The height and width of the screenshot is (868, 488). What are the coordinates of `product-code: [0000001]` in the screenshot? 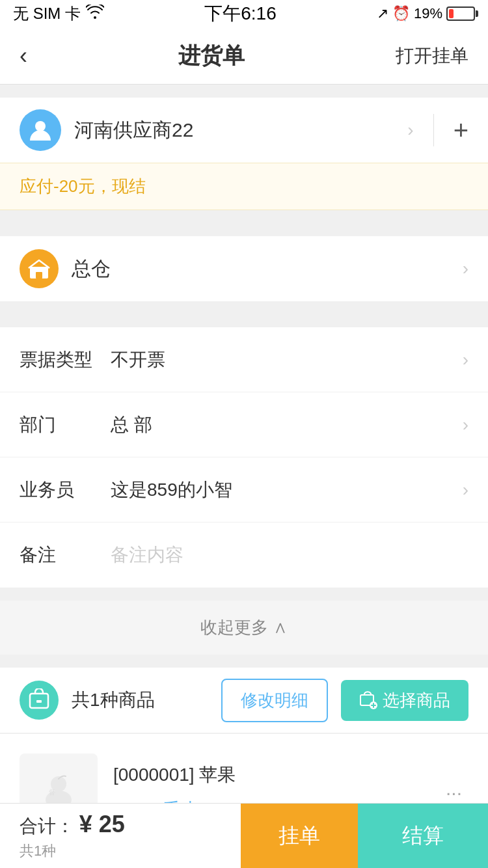 It's located at (154, 774).